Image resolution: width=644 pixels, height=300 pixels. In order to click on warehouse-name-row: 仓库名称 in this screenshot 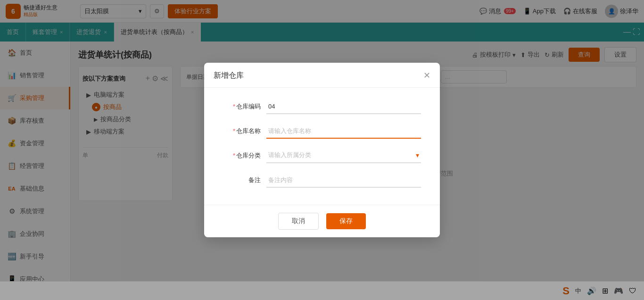, I will do `click(322, 131)`.